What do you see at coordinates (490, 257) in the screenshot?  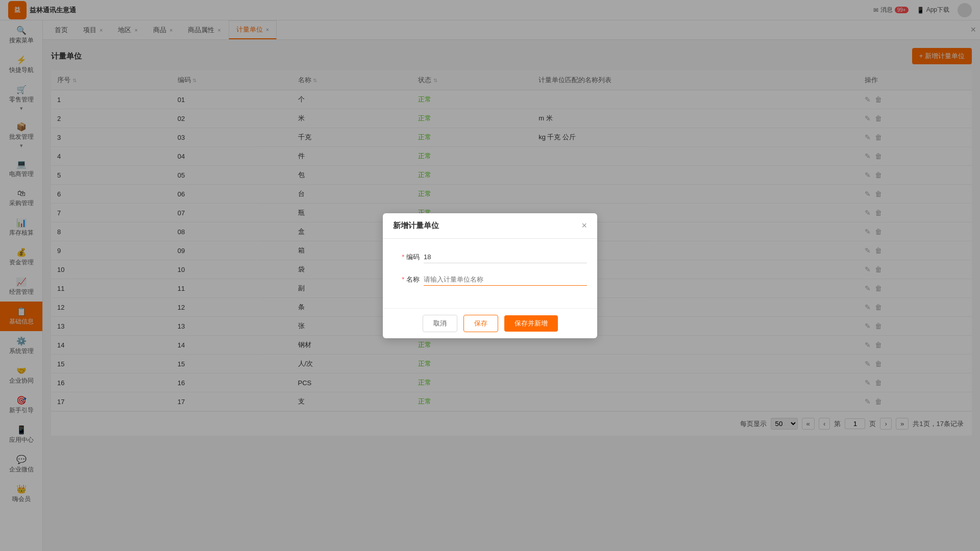 I see `form-row-code: * 编码` at bounding box center [490, 257].